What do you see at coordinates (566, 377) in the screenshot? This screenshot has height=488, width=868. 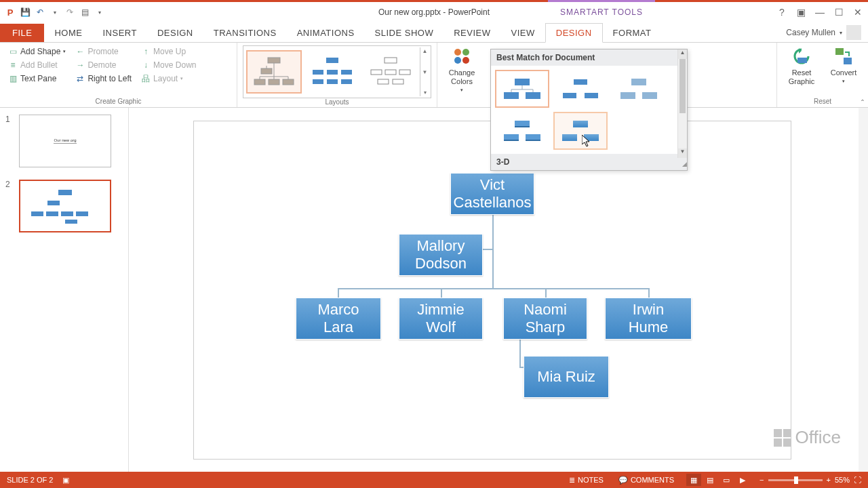 I see `org-node-7: Mia Ruiz` at bounding box center [566, 377].